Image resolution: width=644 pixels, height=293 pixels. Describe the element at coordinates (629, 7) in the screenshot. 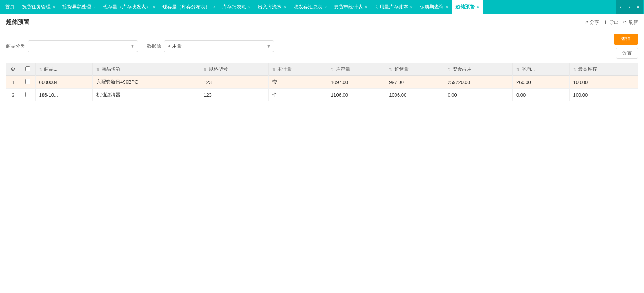

I see `nav-arrows: ‹ › ×` at that location.